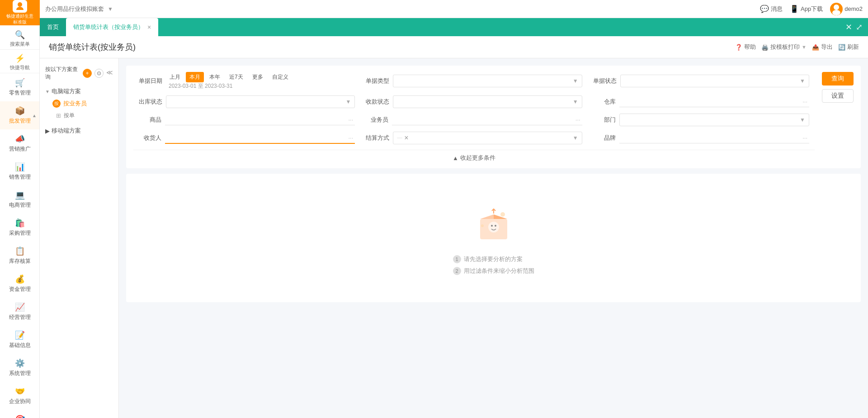 This screenshot has height=418, width=868. Describe the element at coordinates (377, 81) in the screenshot. I see `doc-type-label: 单据类型` at that location.